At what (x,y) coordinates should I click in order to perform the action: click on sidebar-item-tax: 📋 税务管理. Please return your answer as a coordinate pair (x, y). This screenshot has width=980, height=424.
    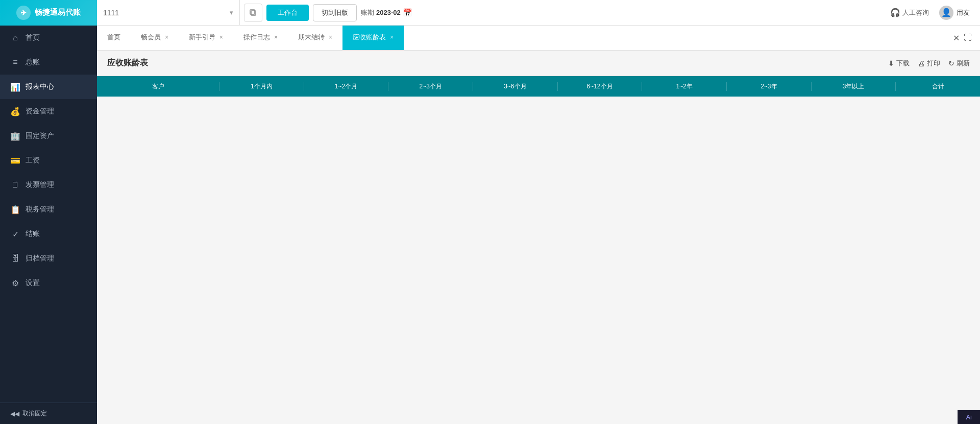
    Looking at the image, I should click on (48, 209).